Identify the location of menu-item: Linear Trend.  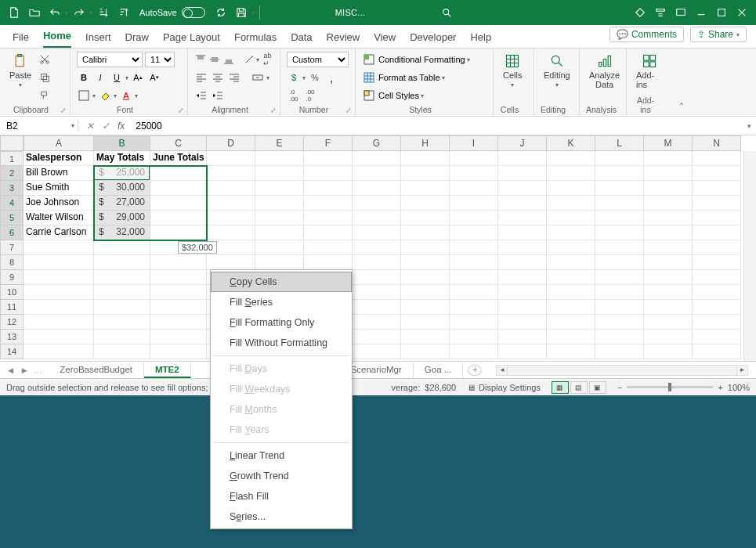
(281, 456).